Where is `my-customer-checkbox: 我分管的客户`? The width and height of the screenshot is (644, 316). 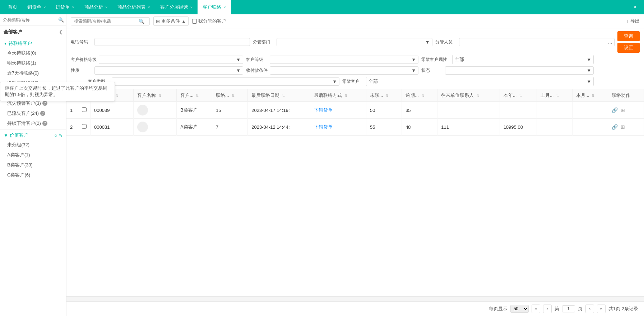 my-customer-checkbox: 我分管的客户 is located at coordinates (209, 21).